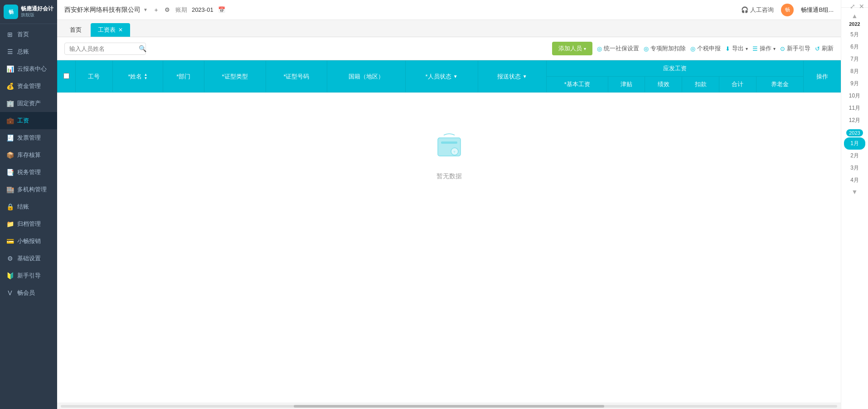 The height and width of the screenshot is (409, 868). What do you see at coordinates (181, 10) in the screenshot?
I see `period-label: 账期` at bounding box center [181, 10].